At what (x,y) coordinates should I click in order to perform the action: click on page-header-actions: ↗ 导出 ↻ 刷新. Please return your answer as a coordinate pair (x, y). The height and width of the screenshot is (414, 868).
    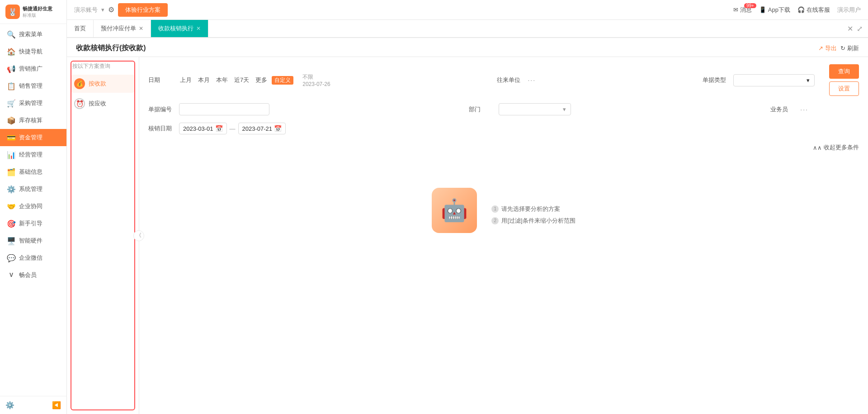
    Looking at the image, I should click on (839, 48).